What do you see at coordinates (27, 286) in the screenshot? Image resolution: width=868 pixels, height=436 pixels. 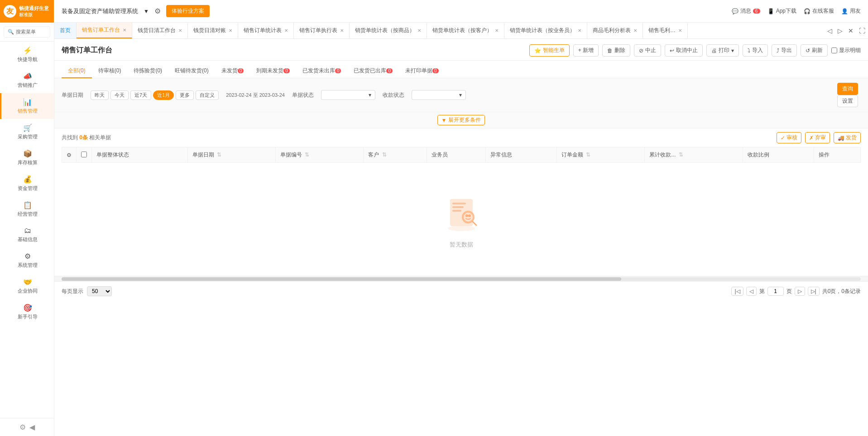 I see `sidebar-item-cooperation: 🤝 企业协同` at bounding box center [27, 286].